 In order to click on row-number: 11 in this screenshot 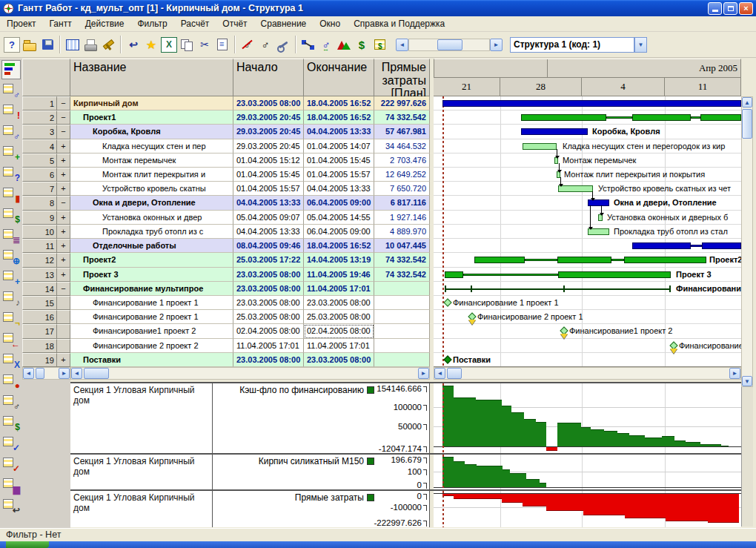, I will do `click(40, 246)`.